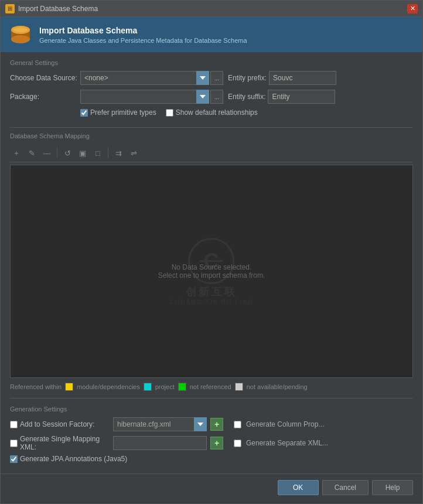  Describe the element at coordinates (211, 63) in the screenshot. I see `general-settings-label: General Settings` at that location.